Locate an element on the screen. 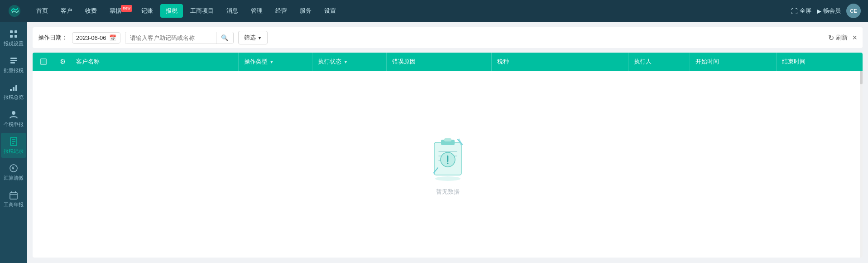  search-input is located at coordinates (171, 38).